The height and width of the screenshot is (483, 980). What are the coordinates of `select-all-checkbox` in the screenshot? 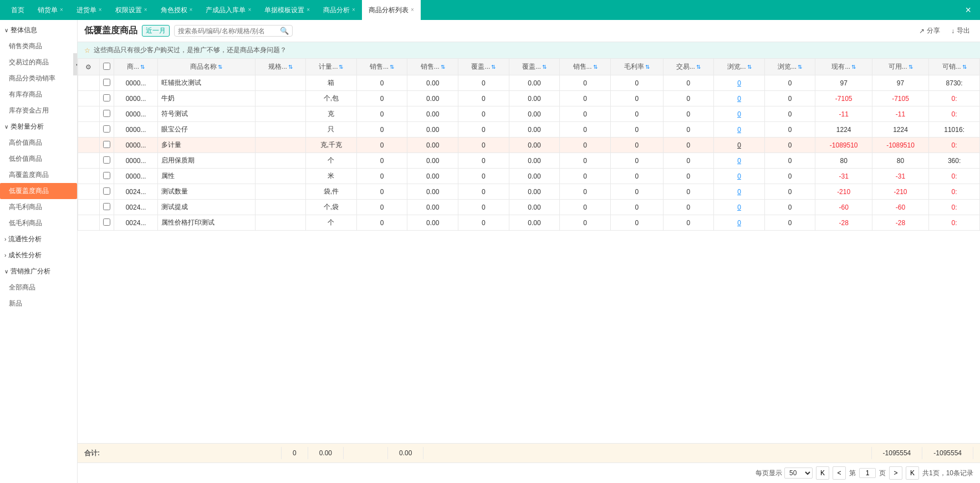 It's located at (106, 67).